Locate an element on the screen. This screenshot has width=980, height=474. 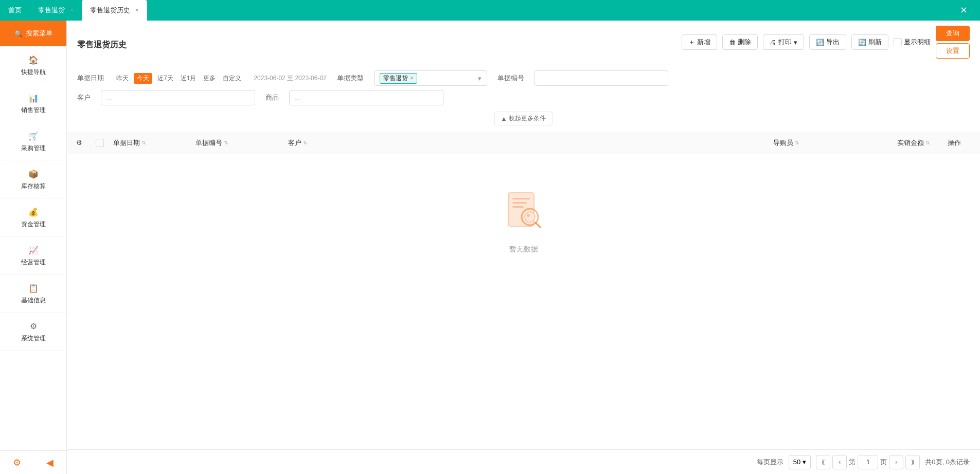
header-actions: ＋ 新增 🗑 删除 🖨 打印 ▾ 🔃 导出 🔄 is located at coordinates (826, 45).